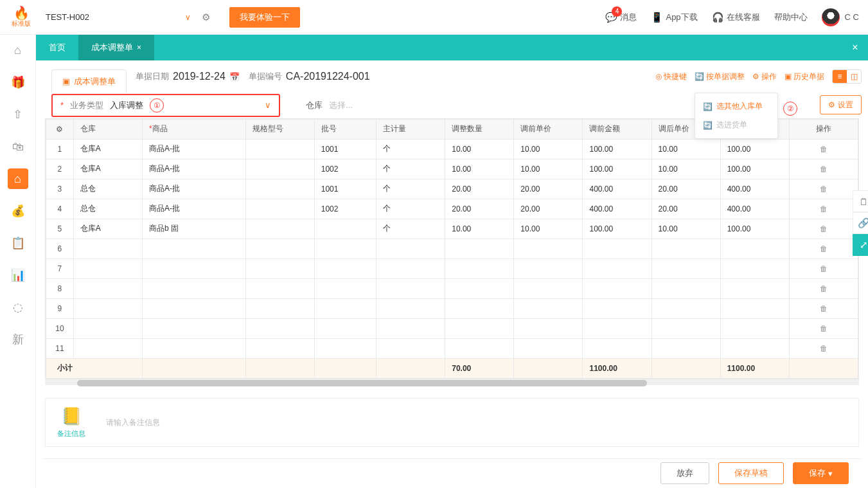 The image size is (868, 488). What do you see at coordinates (840, 77) in the screenshot?
I see `view-list-icon: ≡` at bounding box center [840, 77].